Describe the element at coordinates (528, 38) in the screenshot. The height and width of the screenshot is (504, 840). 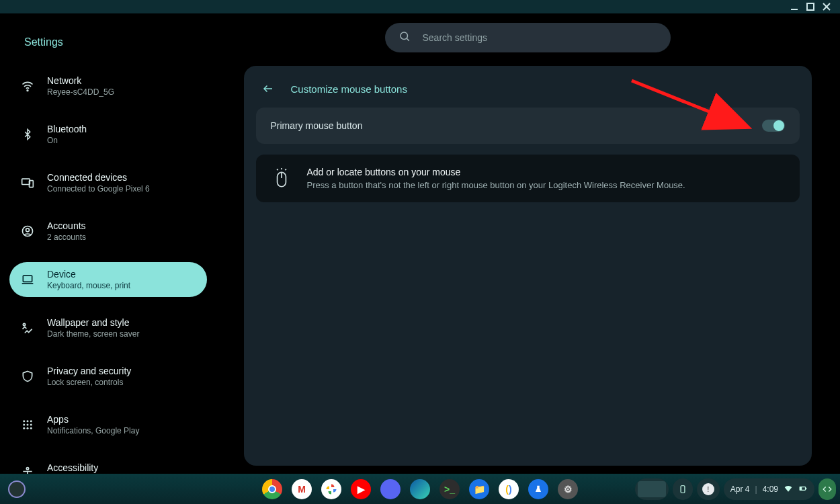
I see `search-bar` at that location.